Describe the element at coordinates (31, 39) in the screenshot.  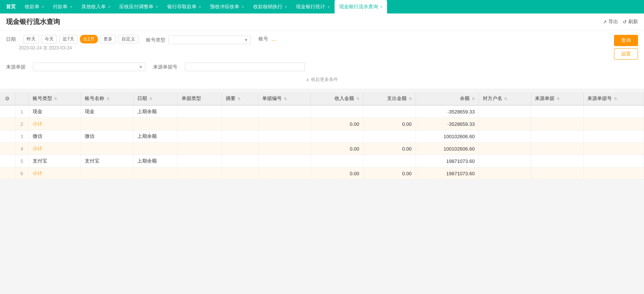
I see `date-btn-yesterday: 昨天` at that location.